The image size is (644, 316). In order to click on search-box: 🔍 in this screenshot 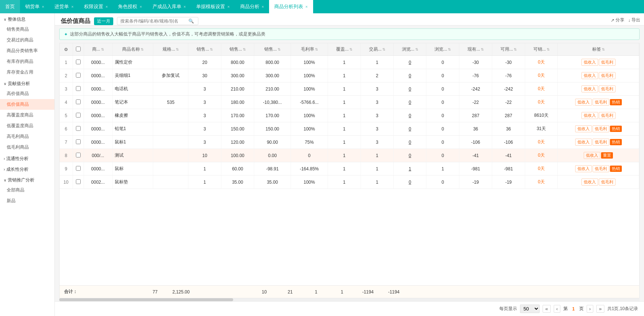, I will do `click(158, 21)`.